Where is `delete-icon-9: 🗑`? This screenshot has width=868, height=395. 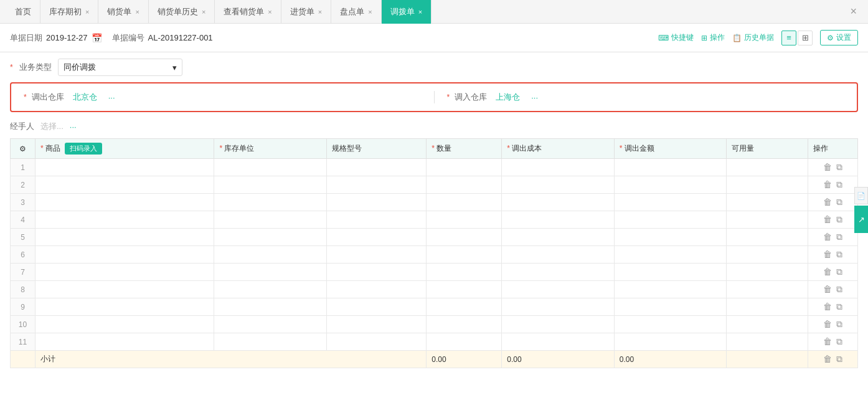 delete-icon-9: 🗑 is located at coordinates (828, 307).